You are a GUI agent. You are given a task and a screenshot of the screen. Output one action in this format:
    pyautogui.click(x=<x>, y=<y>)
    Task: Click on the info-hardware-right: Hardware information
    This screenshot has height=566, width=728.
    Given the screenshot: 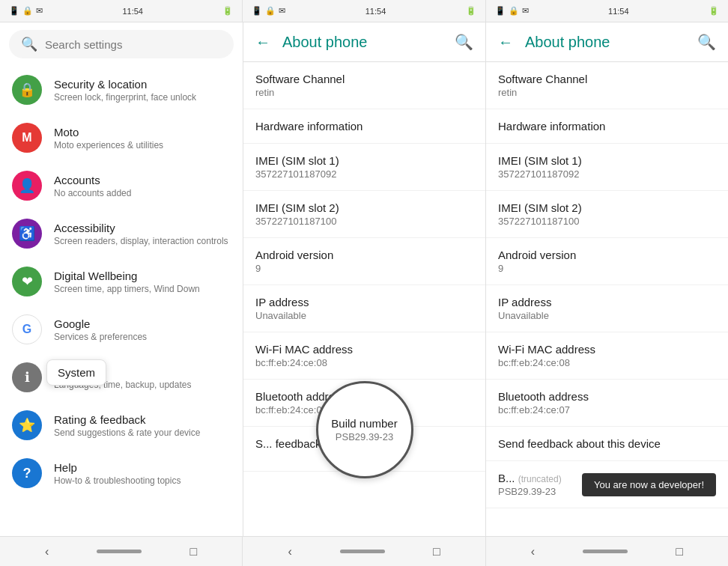 What is the action you would take?
    pyautogui.click(x=607, y=127)
    